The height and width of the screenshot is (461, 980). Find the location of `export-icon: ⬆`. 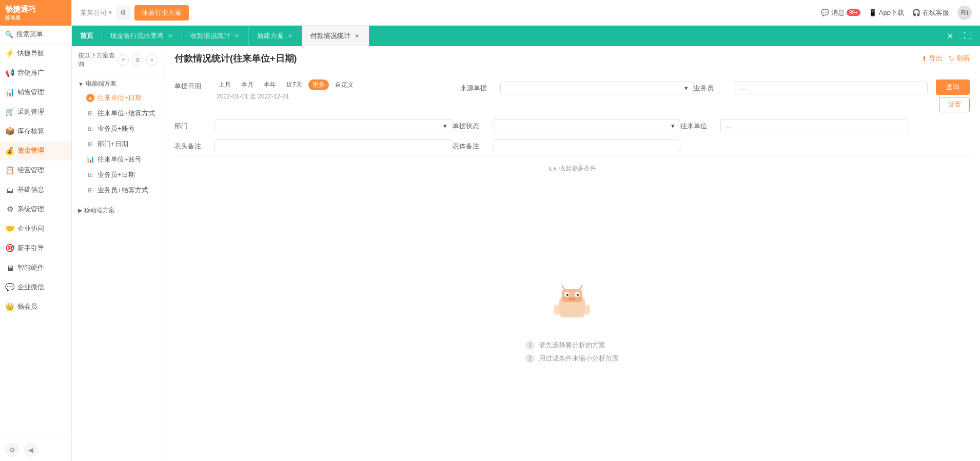

export-icon: ⬆ is located at coordinates (925, 58).